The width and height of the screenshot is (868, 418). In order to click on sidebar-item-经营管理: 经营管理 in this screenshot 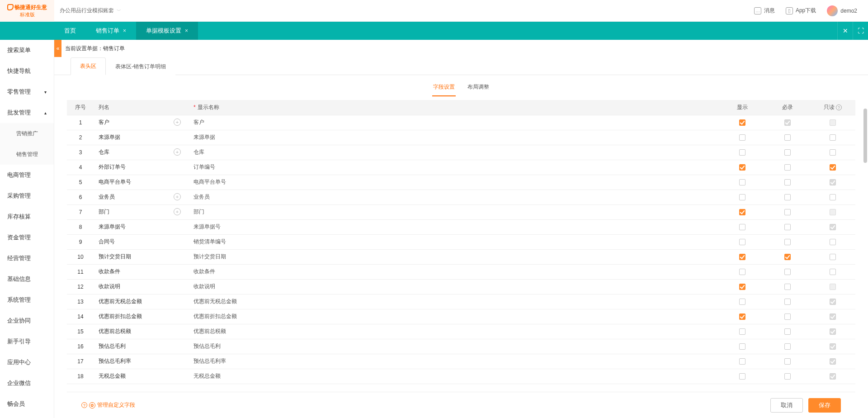, I will do `click(27, 258)`.